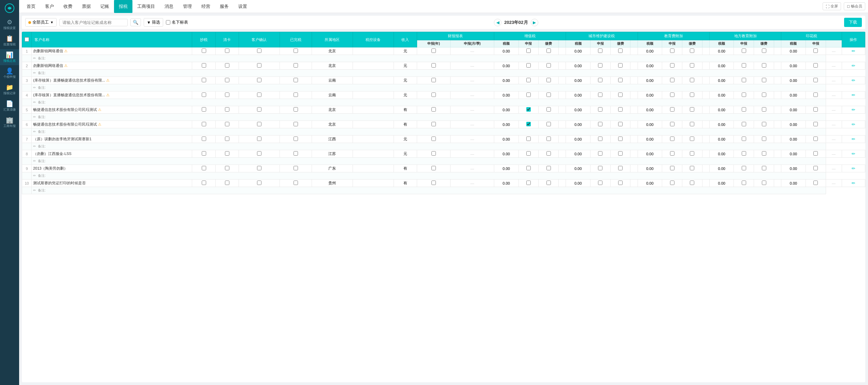 This screenshot has width=868, height=385. I want to click on nav-client: 客户, so click(49, 6).